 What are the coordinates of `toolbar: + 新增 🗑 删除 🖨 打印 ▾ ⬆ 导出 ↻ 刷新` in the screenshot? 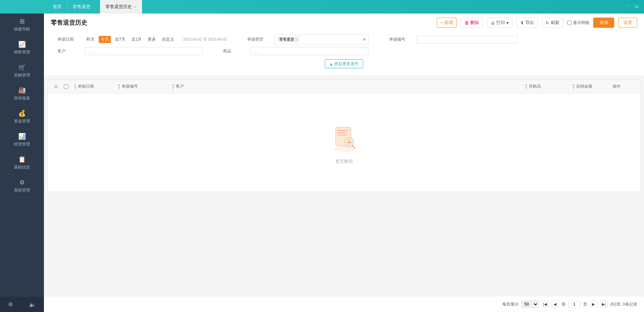 It's located at (537, 23).